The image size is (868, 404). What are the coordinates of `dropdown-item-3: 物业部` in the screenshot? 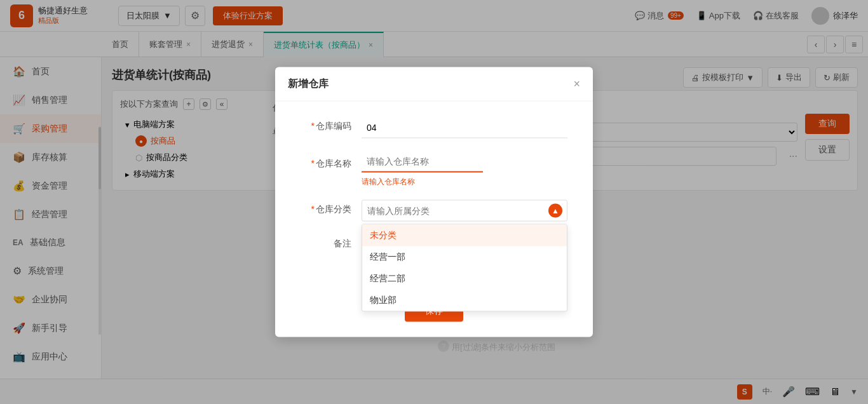 It's located at (465, 300).